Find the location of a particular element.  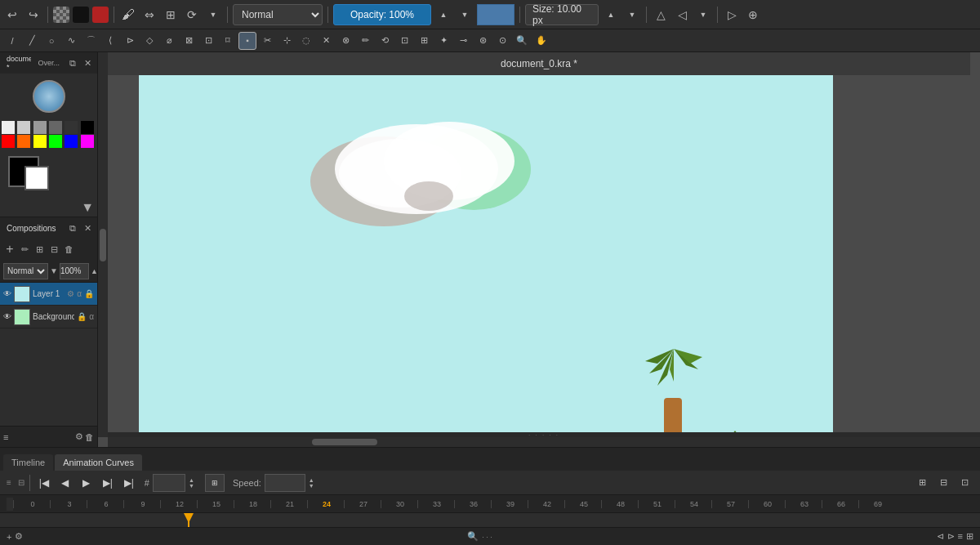

timeline-cursor is located at coordinates (189, 520).